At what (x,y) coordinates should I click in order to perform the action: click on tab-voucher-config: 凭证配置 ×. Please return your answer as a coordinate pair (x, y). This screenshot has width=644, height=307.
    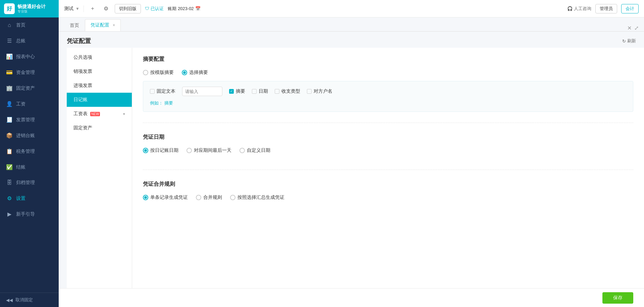
    Looking at the image, I should click on (103, 25).